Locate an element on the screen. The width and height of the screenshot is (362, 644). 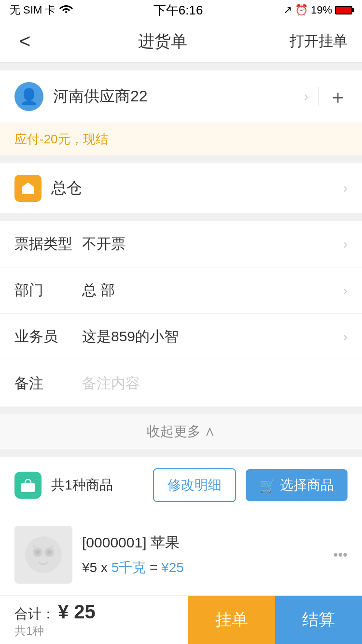
product-name: [0000001] 苹果 is located at coordinates (203, 543).